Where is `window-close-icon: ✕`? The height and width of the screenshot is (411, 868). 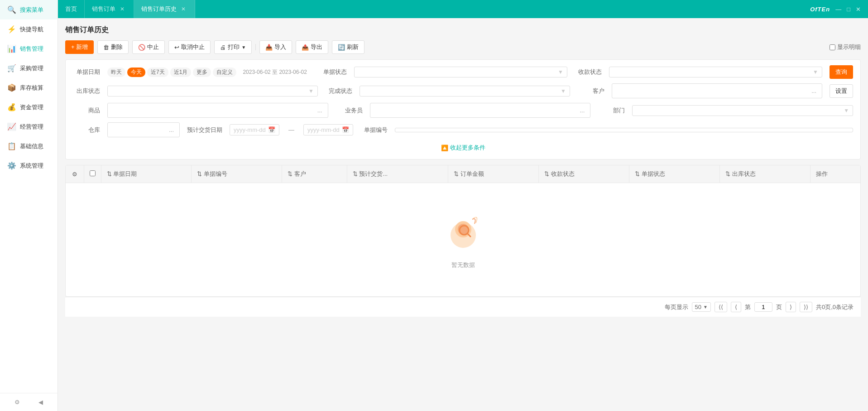 window-close-icon: ✕ is located at coordinates (858, 9).